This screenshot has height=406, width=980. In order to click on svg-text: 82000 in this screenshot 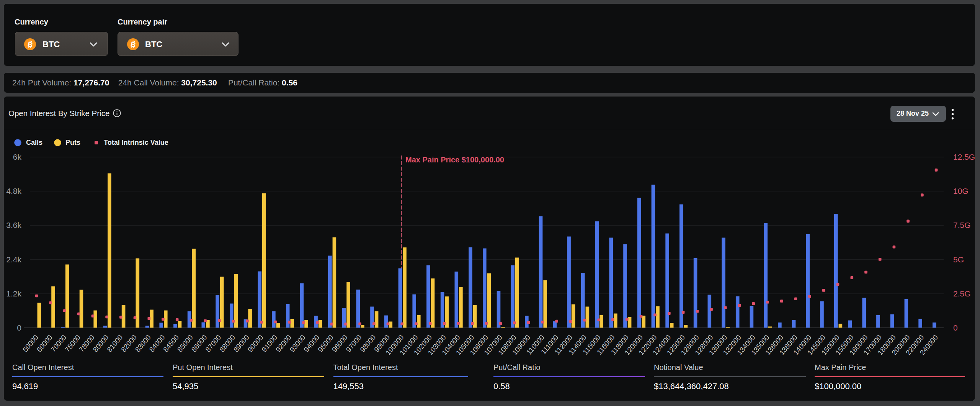, I will do `click(129, 343)`.